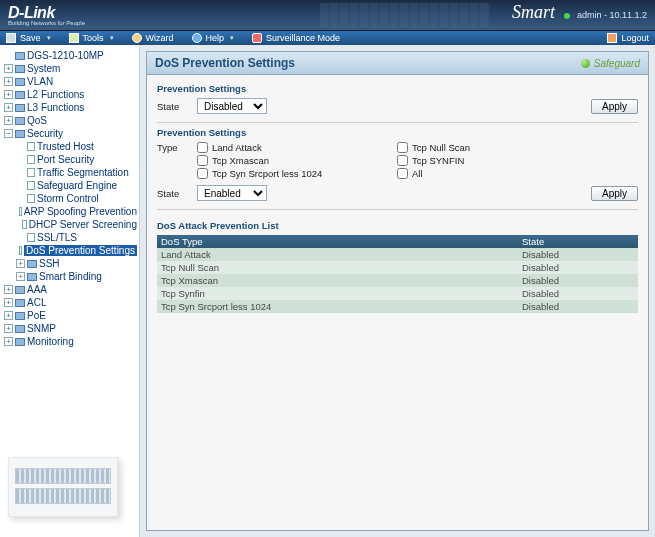 Image resolution: width=655 pixels, height=537 pixels. Describe the element at coordinates (232, 106) in the screenshot. I see `state1-select: DisabledEnabled` at that location.